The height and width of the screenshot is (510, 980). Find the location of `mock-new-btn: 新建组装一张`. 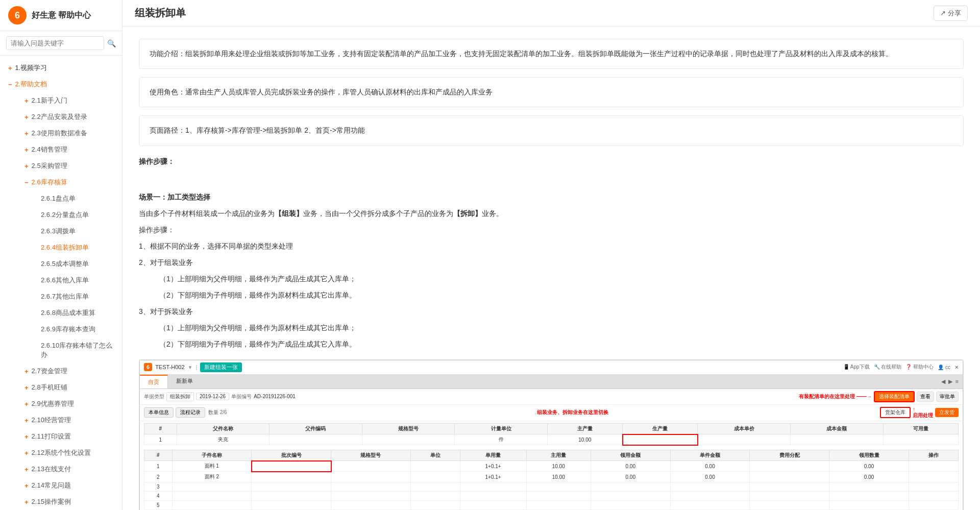

mock-new-btn: 新建组装一张 is located at coordinates (221, 368).